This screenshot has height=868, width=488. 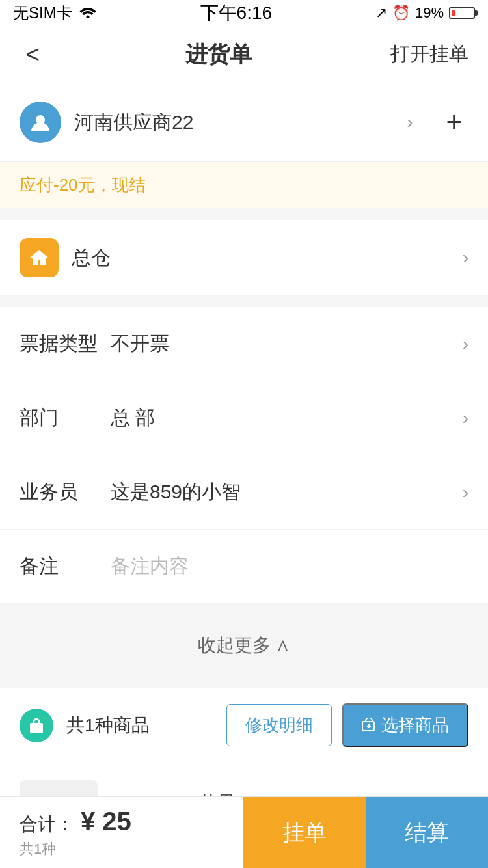 What do you see at coordinates (466, 344) in the screenshot?
I see `invoice-chevron-icon: ›` at bounding box center [466, 344].